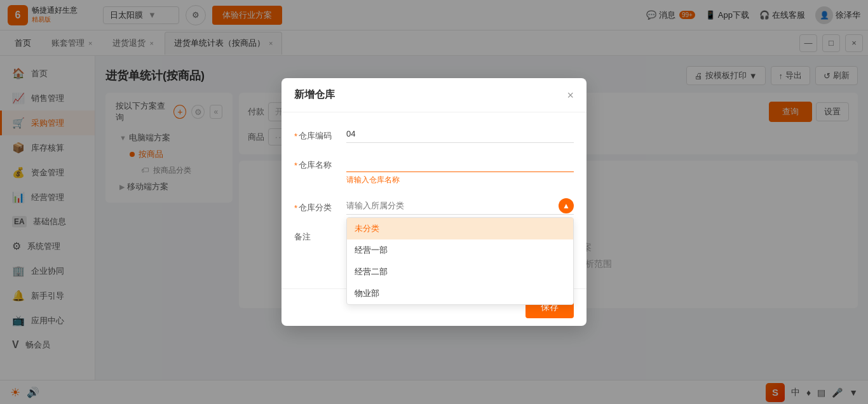 The height and width of the screenshot is (404, 868). Describe the element at coordinates (460, 250) in the screenshot. I see `category-option-dept1: 经营一部` at that location.